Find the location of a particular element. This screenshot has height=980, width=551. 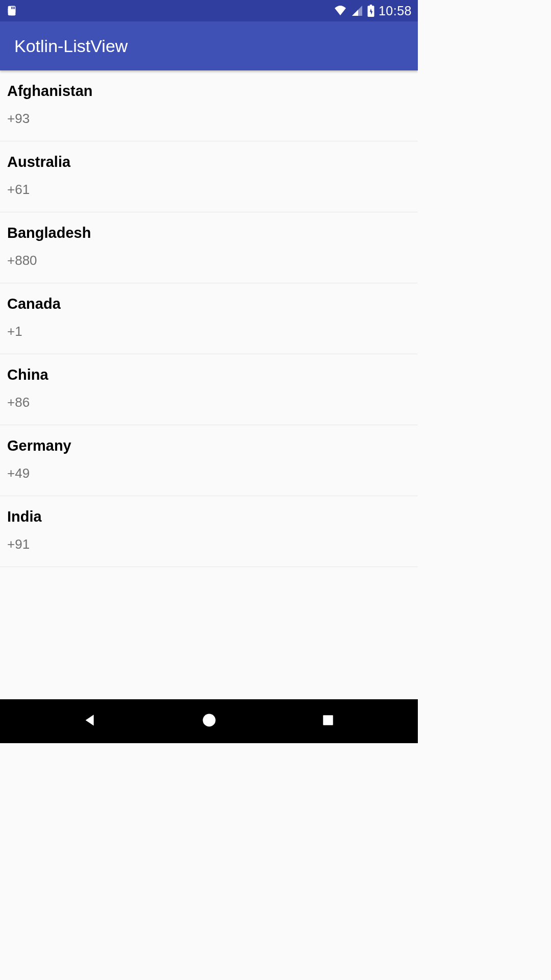

list-item: Australia +61 is located at coordinates (209, 177).